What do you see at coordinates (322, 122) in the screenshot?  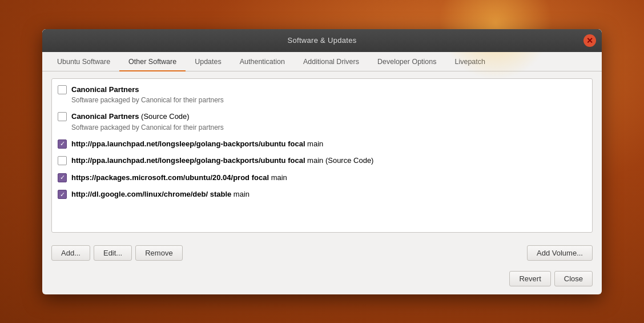 I see `list-item: Canonical Partners (Source Code) Softwar…` at bounding box center [322, 122].